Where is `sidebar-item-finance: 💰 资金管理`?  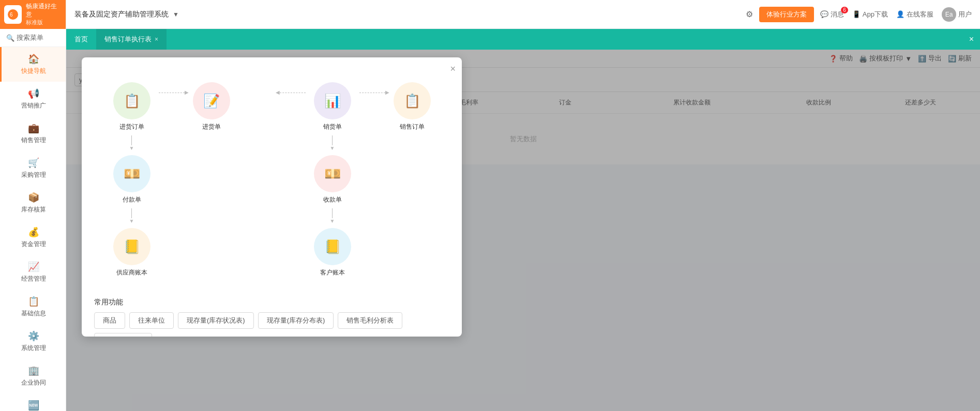 sidebar-item-finance: 💰 资金管理 is located at coordinates (33, 238).